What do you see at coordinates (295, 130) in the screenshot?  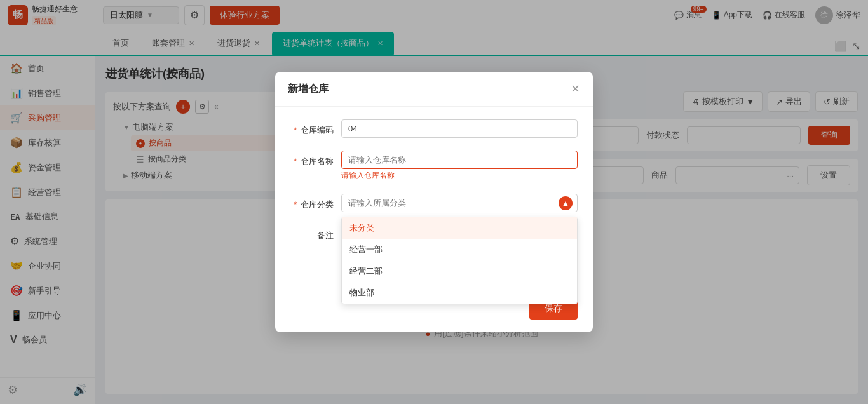 I see `code-required: *` at bounding box center [295, 130].